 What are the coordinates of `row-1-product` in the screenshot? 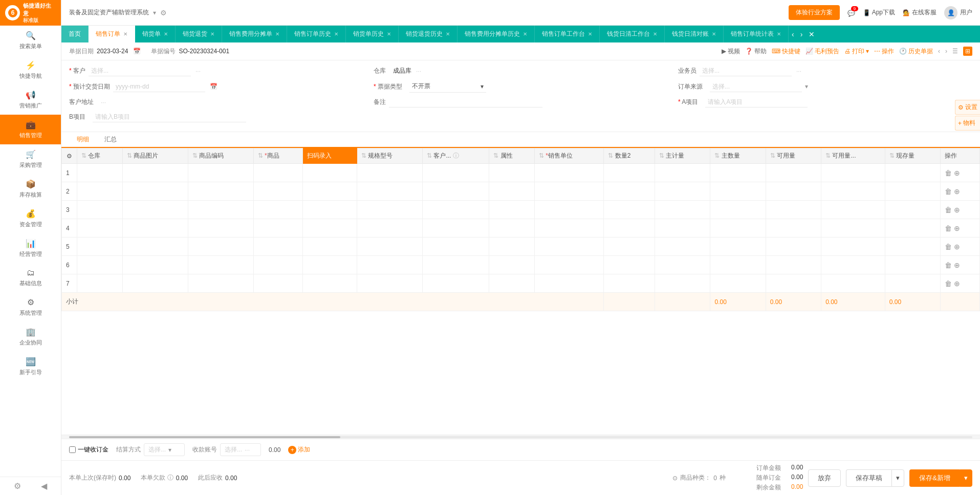 It's located at (278, 173).